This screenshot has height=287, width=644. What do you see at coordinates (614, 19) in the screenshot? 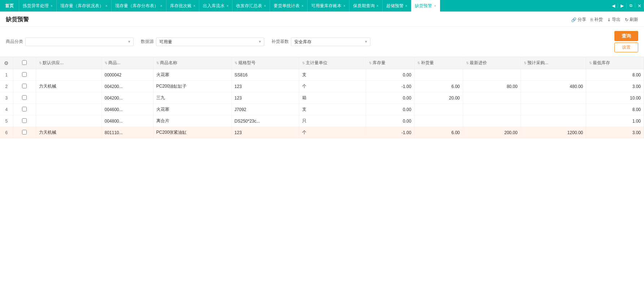
I see `export-action: ⇓ 导出` at bounding box center [614, 19].